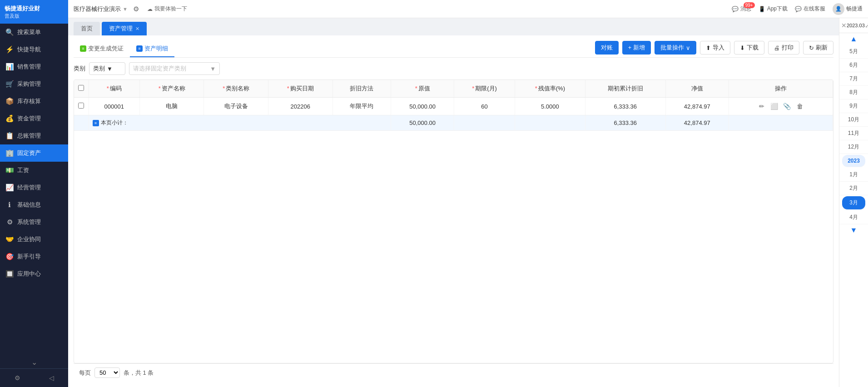 The width and height of the screenshot is (868, 387). I want to click on tab-首页: 首页, so click(87, 29).